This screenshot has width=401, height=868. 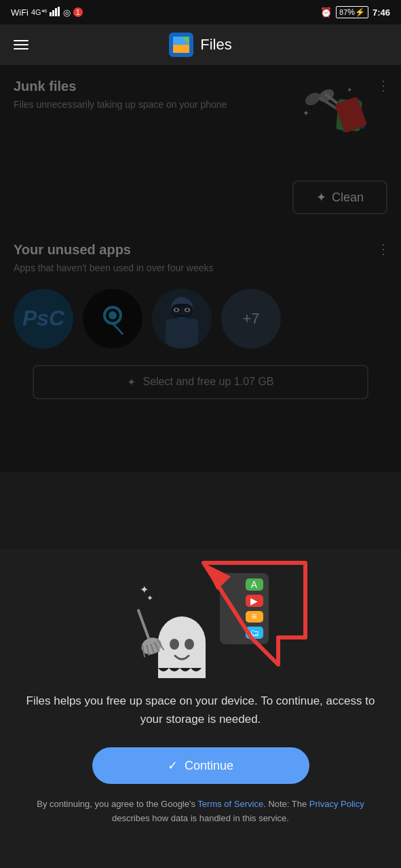 What do you see at coordinates (254, 585) in the screenshot?
I see `phone-badge-a-icon: A` at bounding box center [254, 585].